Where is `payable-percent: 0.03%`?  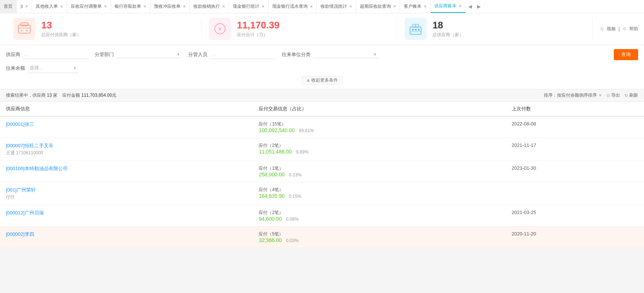
payable-percent: 0.03% is located at coordinates (292, 241).